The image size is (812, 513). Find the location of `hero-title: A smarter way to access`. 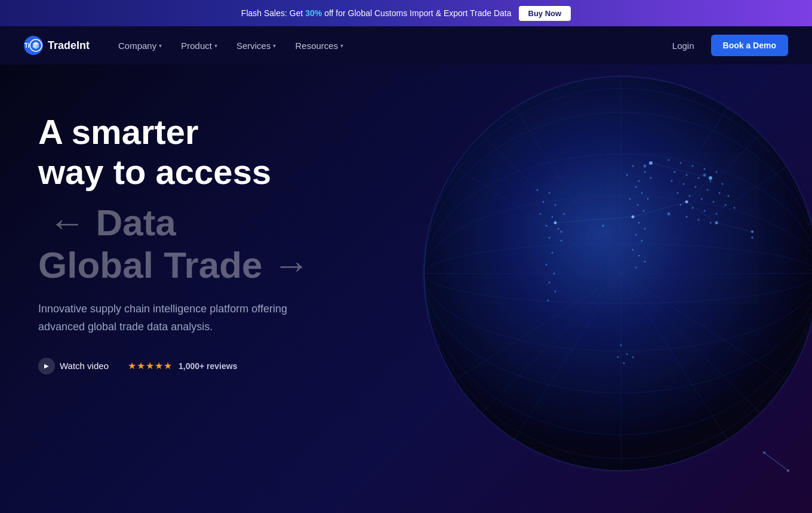

hero-title: A smarter way to access is located at coordinates (185, 152).